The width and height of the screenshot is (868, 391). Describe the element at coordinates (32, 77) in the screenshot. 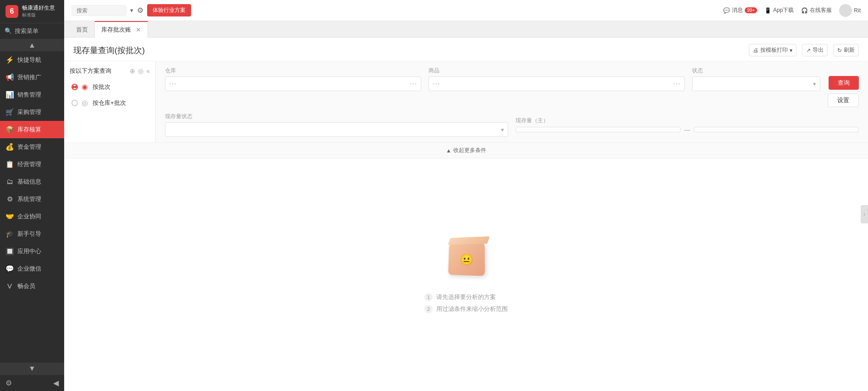

I see `sidebar-item-marketing: 📢 营销推广` at that location.